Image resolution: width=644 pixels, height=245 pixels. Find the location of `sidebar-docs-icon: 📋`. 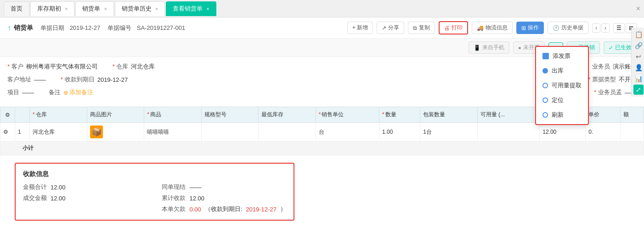

sidebar-docs-icon: 📋 is located at coordinates (638, 34).